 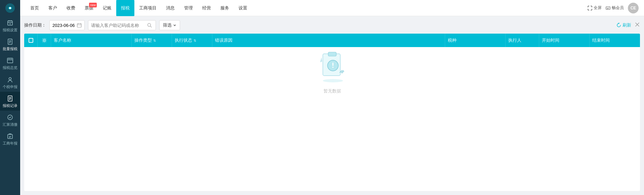 I want to click on sidebar-item-baoshui-zonglan: 报税总览, so click(x=10, y=63).